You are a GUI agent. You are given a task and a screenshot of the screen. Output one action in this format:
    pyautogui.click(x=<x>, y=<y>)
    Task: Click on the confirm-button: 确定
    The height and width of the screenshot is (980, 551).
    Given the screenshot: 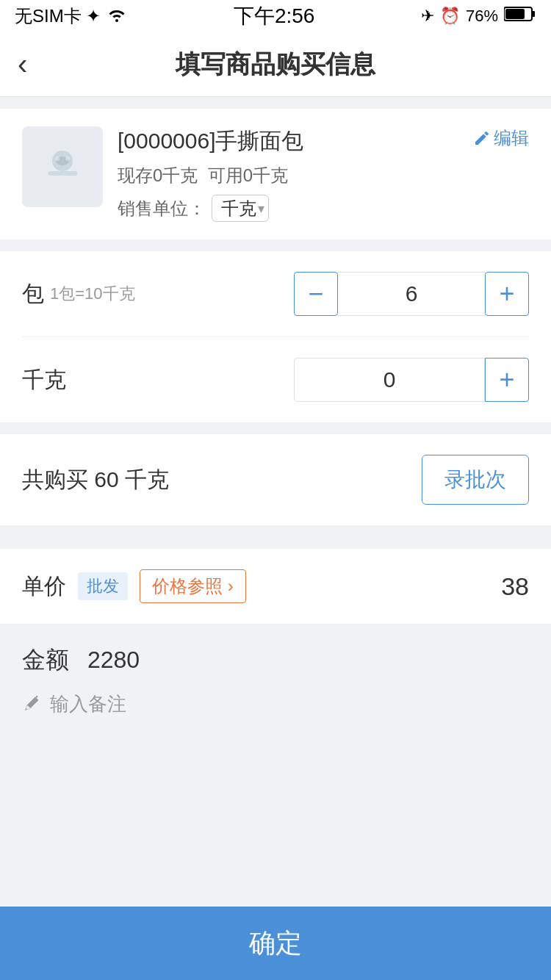 What is the action you would take?
    pyautogui.click(x=276, y=943)
    